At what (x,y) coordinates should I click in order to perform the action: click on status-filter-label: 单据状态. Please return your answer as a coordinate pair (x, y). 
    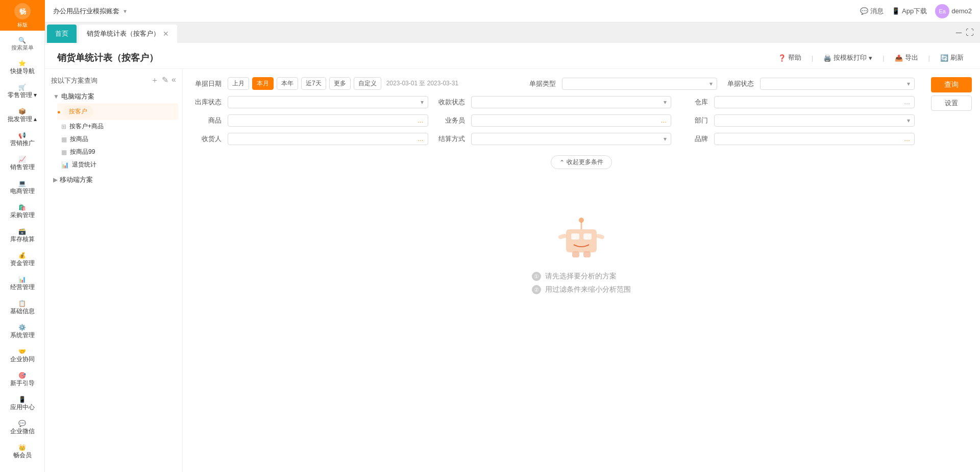
    Looking at the image, I should click on (739, 84).